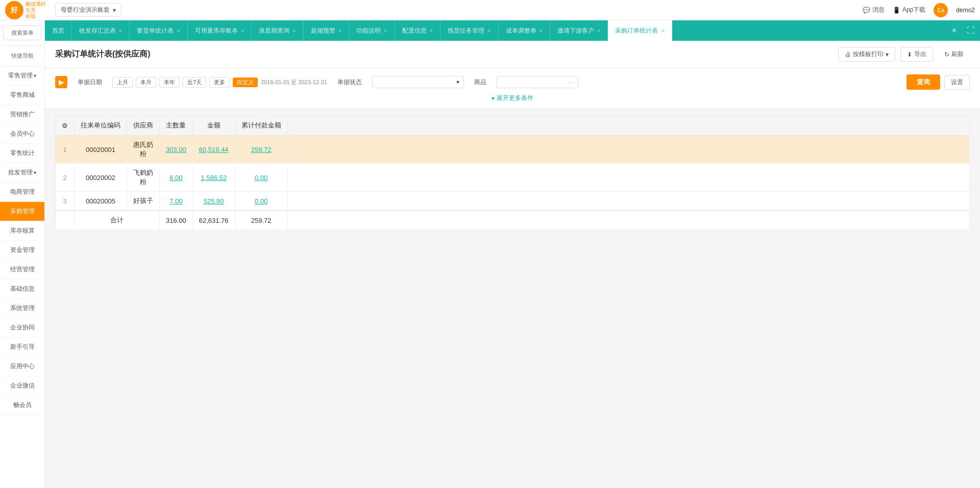 The width and height of the screenshot is (980, 488). What do you see at coordinates (512, 82) in the screenshot?
I see `filter-row-1: ▶ 单据日期 上月 本月 本年 近7天 更多 自定义 2016-01-01 至 …` at bounding box center [512, 82].